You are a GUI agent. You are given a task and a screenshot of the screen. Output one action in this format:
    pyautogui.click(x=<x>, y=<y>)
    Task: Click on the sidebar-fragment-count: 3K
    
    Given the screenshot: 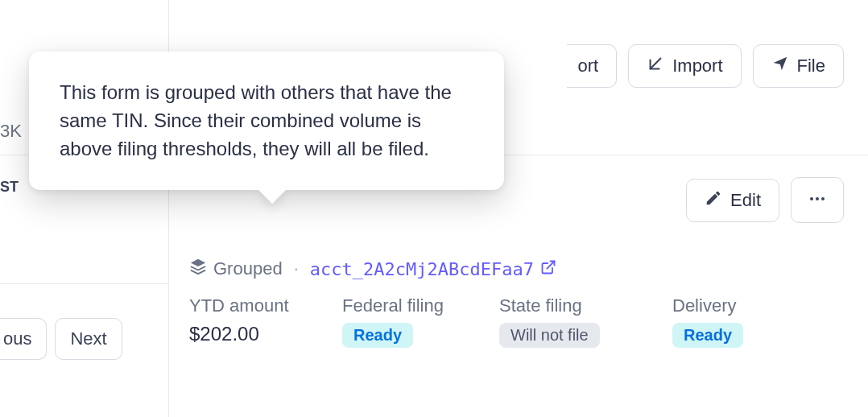 What is the action you would take?
    pyautogui.click(x=11, y=131)
    